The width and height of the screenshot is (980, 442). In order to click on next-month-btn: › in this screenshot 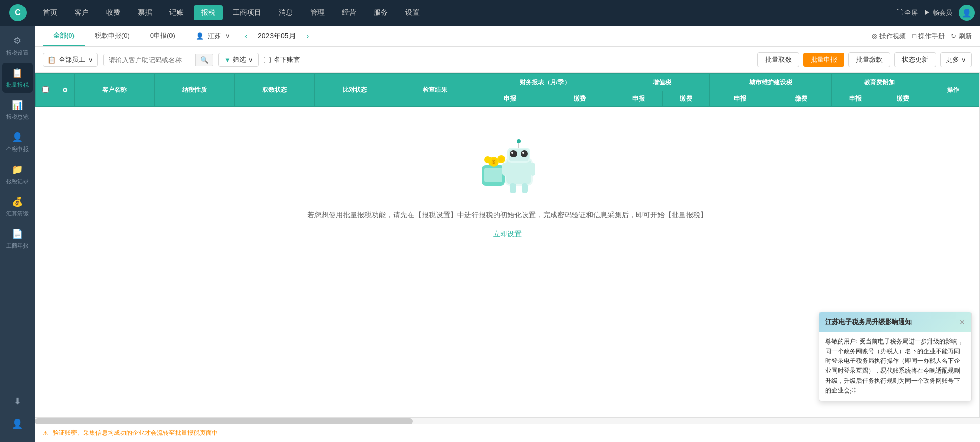, I will do `click(308, 36)`.